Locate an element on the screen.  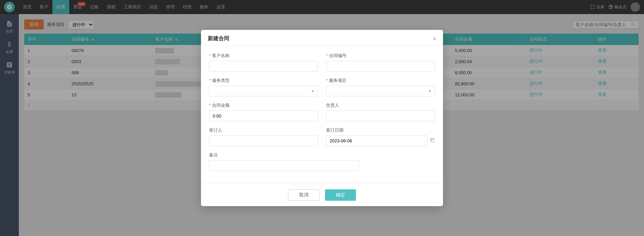
field-sign-date: 签订日期 is located at coordinates (380, 137).